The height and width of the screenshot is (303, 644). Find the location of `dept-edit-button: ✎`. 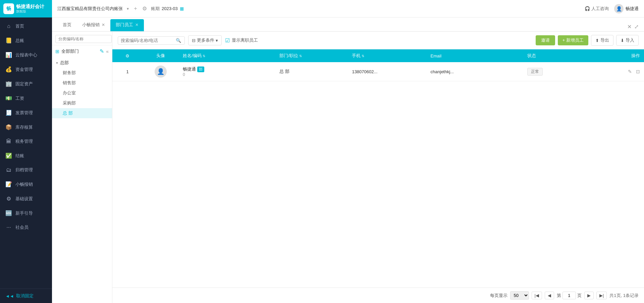

dept-edit-button: ✎ is located at coordinates (102, 51).